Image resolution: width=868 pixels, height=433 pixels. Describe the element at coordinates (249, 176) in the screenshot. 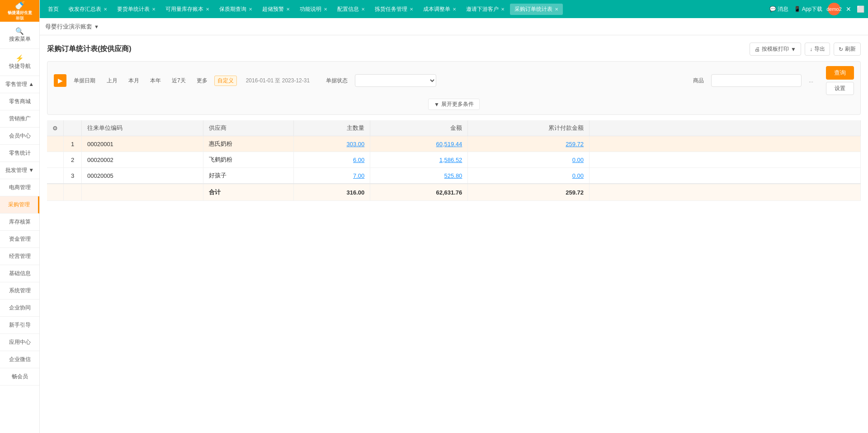

I see `row3-supplier: 好孩子` at that location.